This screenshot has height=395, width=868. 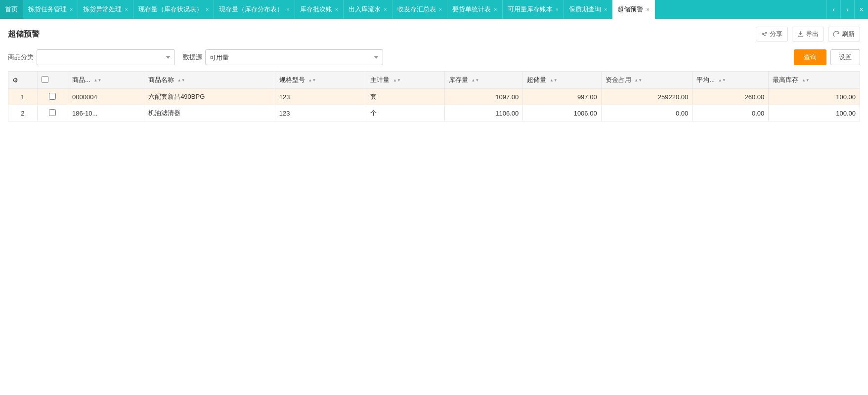 What do you see at coordinates (634, 9) in the screenshot?
I see `nav-overstock: 超储预警 ×` at bounding box center [634, 9].